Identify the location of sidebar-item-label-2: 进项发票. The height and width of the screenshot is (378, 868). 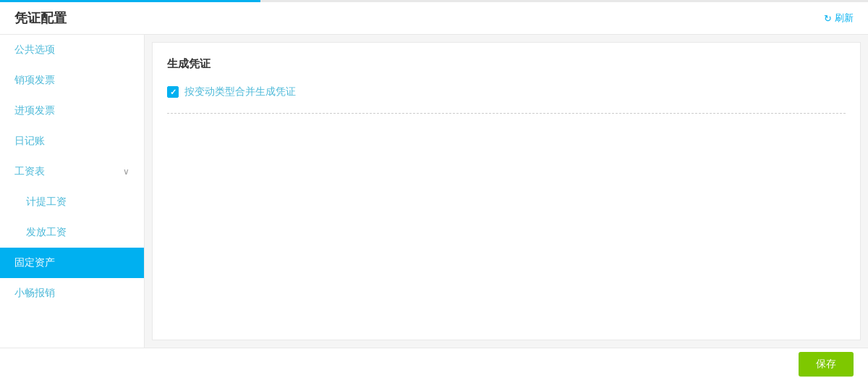
(35, 111).